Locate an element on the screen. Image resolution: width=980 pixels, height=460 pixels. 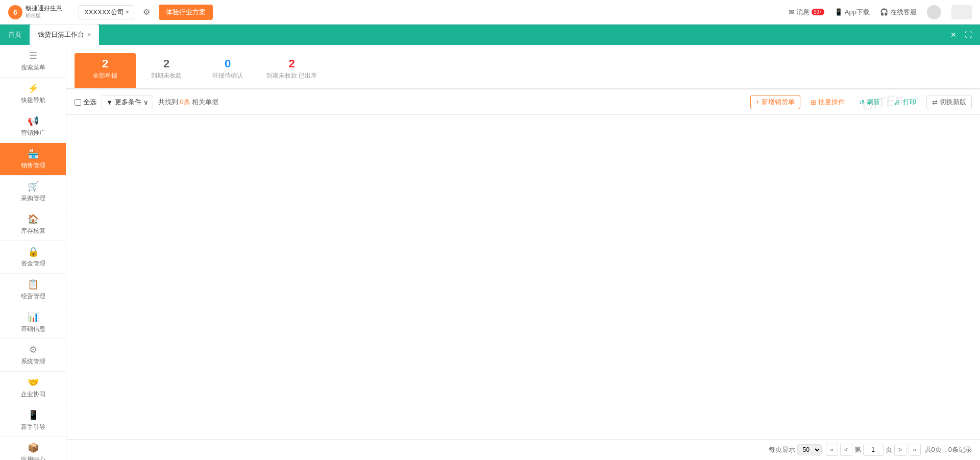
status-tab-all: 2 全部单据 is located at coordinates (105, 70).